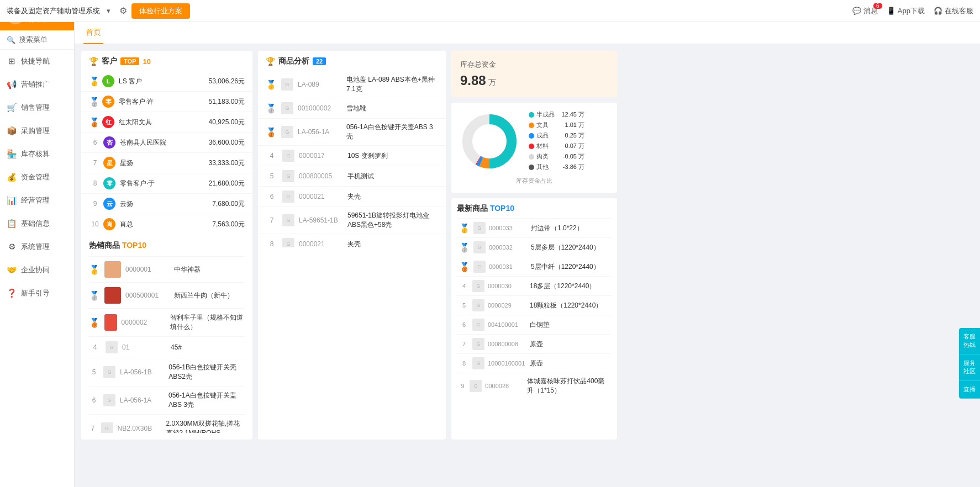  I want to click on legend-item: 成品 0.25 万, so click(557, 136).